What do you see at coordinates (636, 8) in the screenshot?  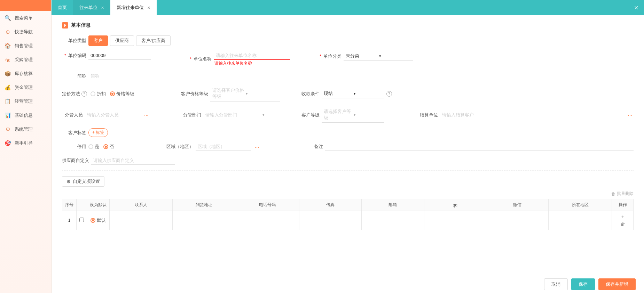 I see `window-close-button: ✕` at bounding box center [636, 8].